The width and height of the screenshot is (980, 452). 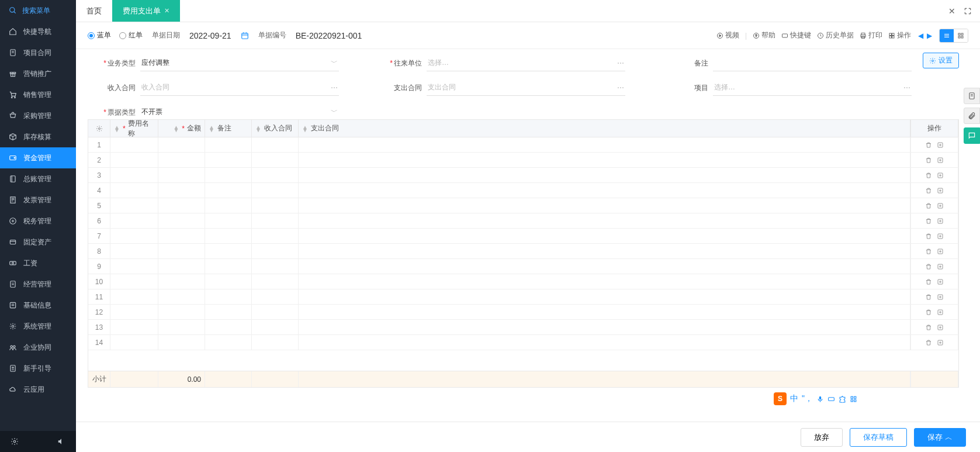 I want to click on print-link: 打印, so click(x=871, y=35).